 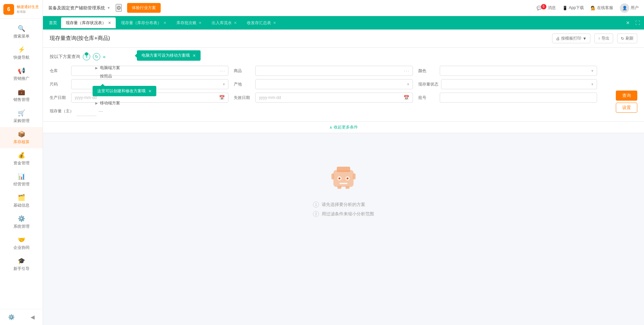 I want to click on tab-batch: 库存批次账 ✕, so click(x=189, y=23).